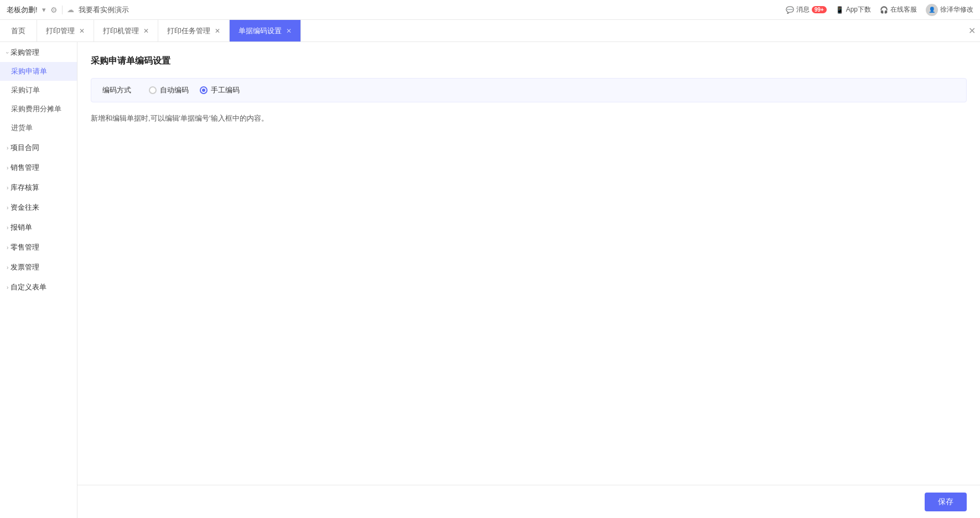 The width and height of the screenshot is (980, 518). Describe the element at coordinates (490, 10) in the screenshot. I see `topbar: 老板勿删! ▾ ⚙ ☁ 我要看实例演示 💬 消息 99+ 📱 App下数 🎧 在…` at that location.